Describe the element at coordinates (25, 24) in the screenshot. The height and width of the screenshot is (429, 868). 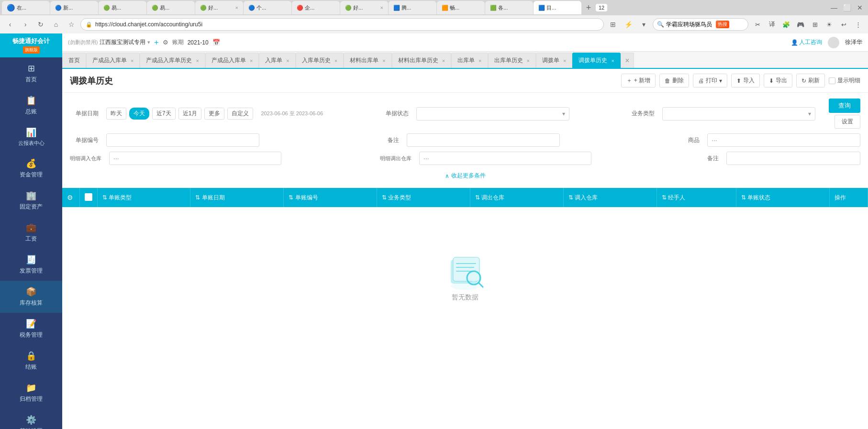
I see `forward-button: ›` at that location.